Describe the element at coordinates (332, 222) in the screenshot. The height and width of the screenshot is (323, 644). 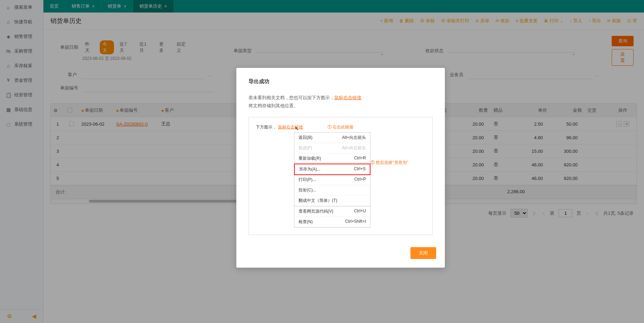
I see `context-menu-item: 检查(N)Ctrl+Shift+I` at that location.